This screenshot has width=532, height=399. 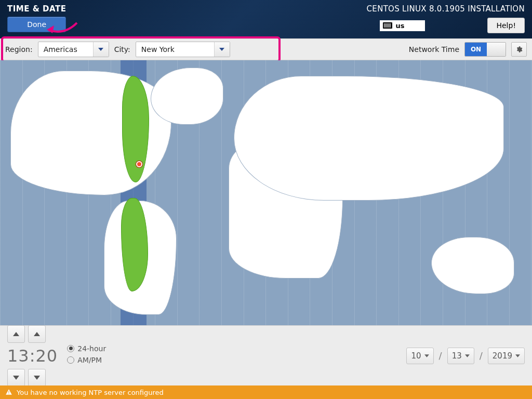 What do you see at coordinates (519, 49) in the screenshot?
I see `ntp-settings-button` at bounding box center [519, 49].